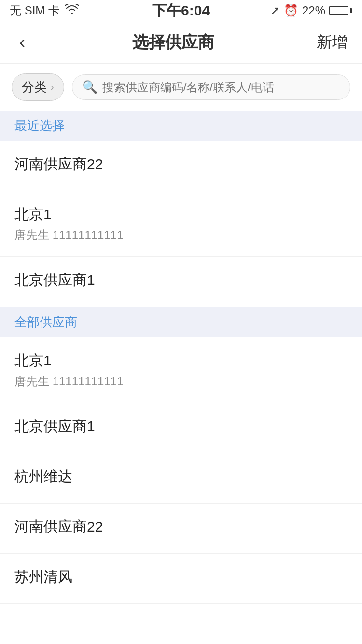  What do you see at coordinates (181, 42) in the screenshot?
I see `nav-bar: ‹ 选择供应商 新增` at bounding box center [181, 42].